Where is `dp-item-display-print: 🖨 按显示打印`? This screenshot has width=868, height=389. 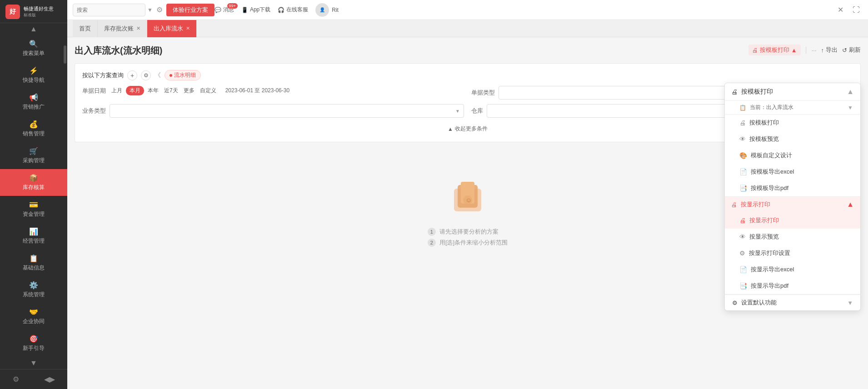 dp-item-display-print: 🖨 按显示打印 is located at coordinates (793, 220).